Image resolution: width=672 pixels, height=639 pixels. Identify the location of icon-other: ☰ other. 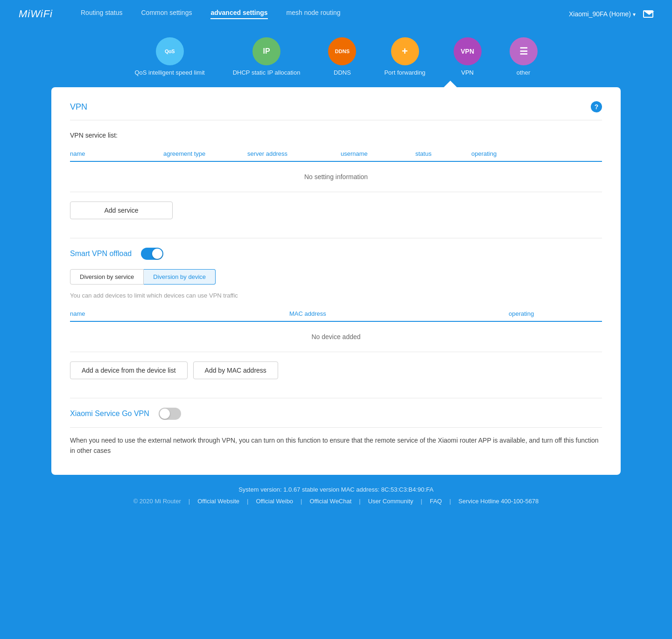
(524, 57).